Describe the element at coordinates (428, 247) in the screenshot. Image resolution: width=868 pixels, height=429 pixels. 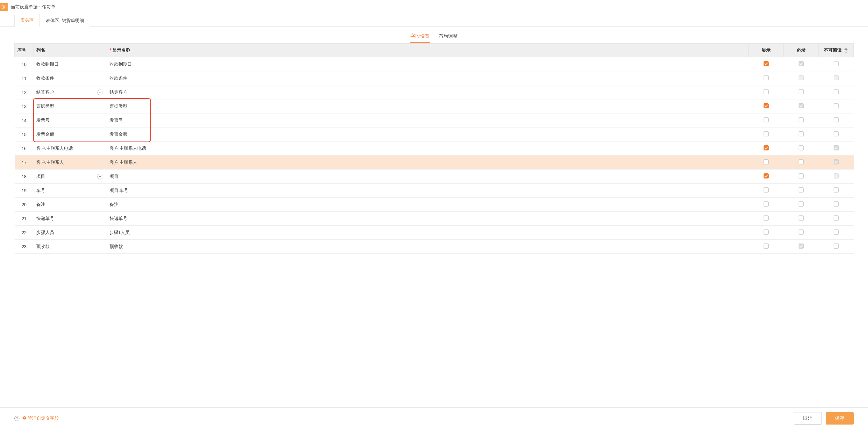
I see `cell-display: 预收款` at that location.